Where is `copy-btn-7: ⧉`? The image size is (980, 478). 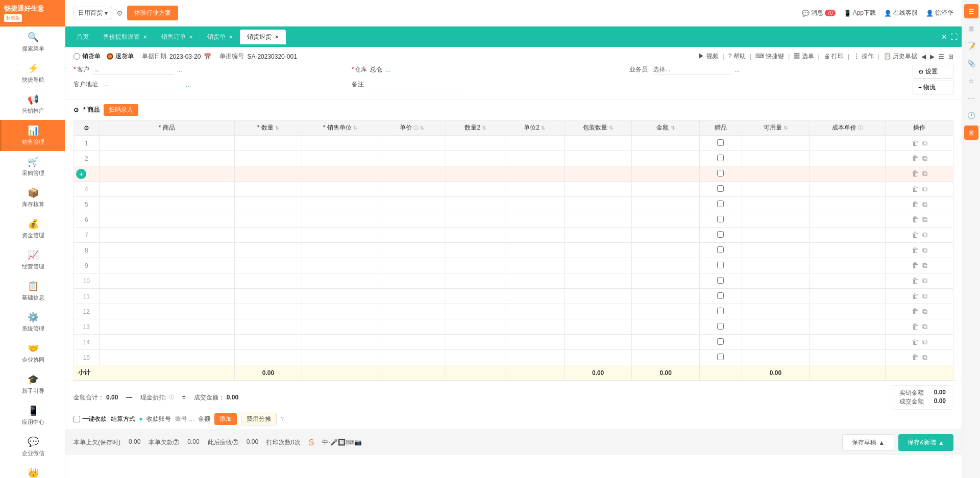
copy-btn-7: ⧉ is located at coordinates (925, 235).